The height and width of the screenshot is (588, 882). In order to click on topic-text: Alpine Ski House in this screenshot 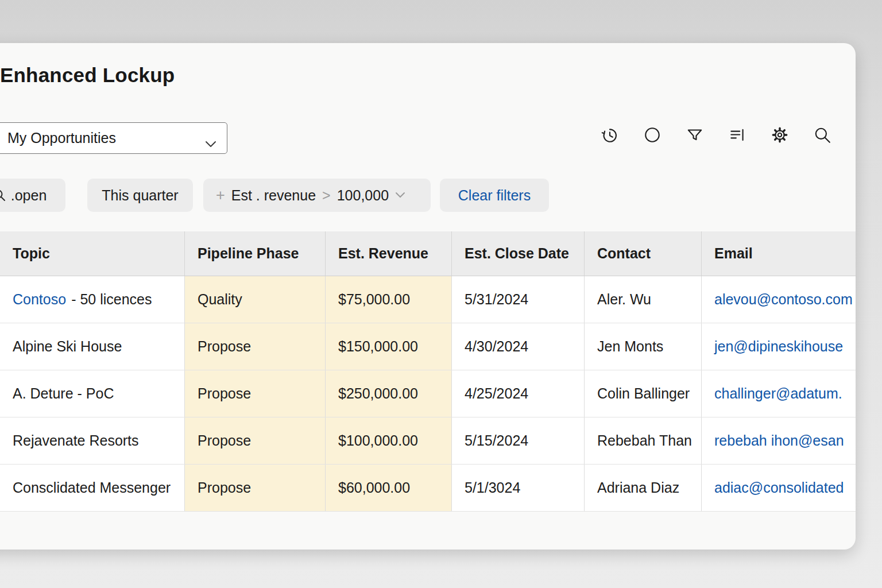, I will do `click(67, 347)`.